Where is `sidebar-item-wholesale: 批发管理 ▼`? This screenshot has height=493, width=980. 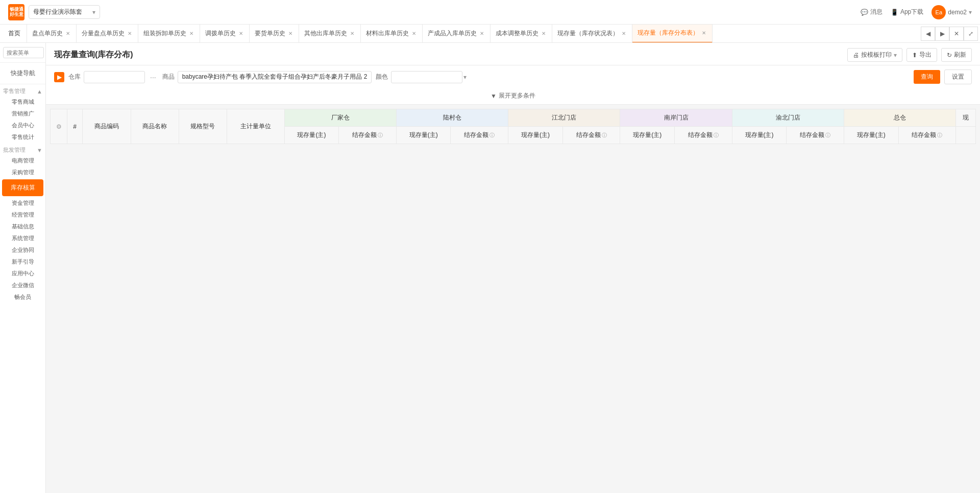 sidebar-item-wholesale: 批发管理 ▼ is located at coordinates (22, 149).